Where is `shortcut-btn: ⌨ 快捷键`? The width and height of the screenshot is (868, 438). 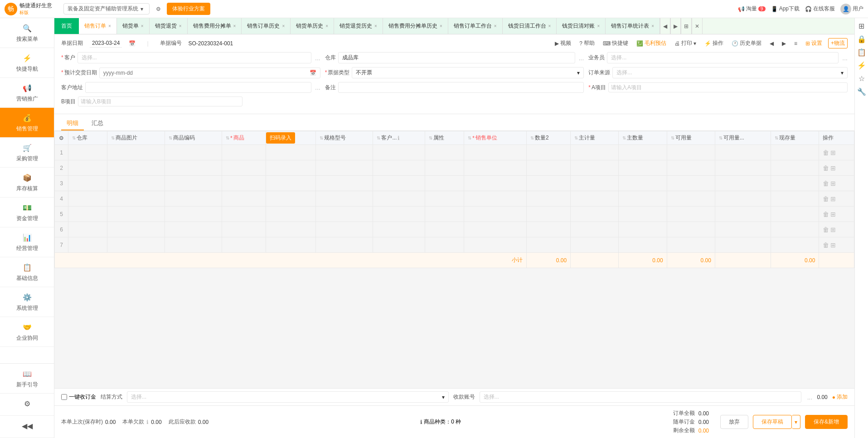 shortcut-btn: ⌨ 快捷键 is located at coordinates (616, 43).